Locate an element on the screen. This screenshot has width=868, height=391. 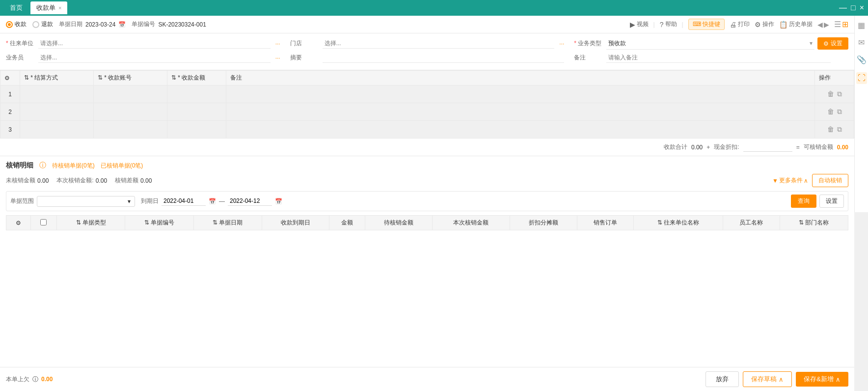
discount-input is located at coordinates (768, 147).